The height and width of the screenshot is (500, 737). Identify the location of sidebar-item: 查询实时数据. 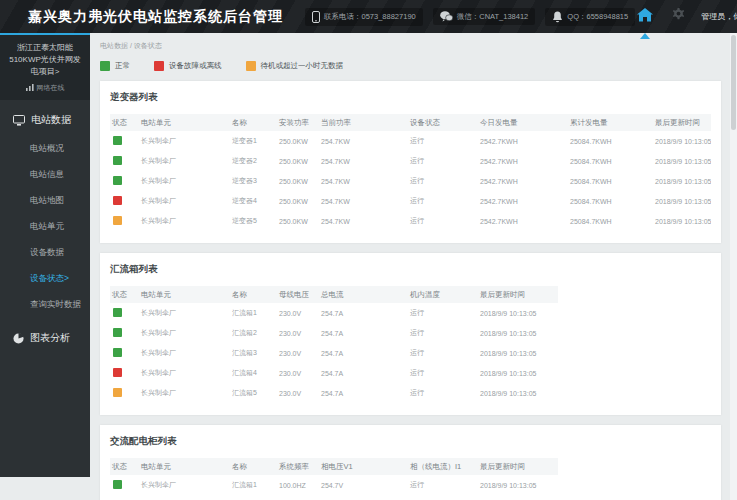
(45, 305).